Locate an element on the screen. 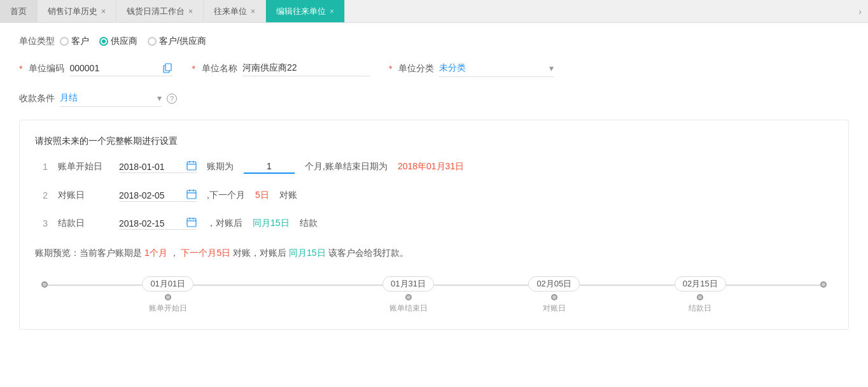 The image size is (868, 387). preview-period: 1个月 is located at coordinates (156, 253).